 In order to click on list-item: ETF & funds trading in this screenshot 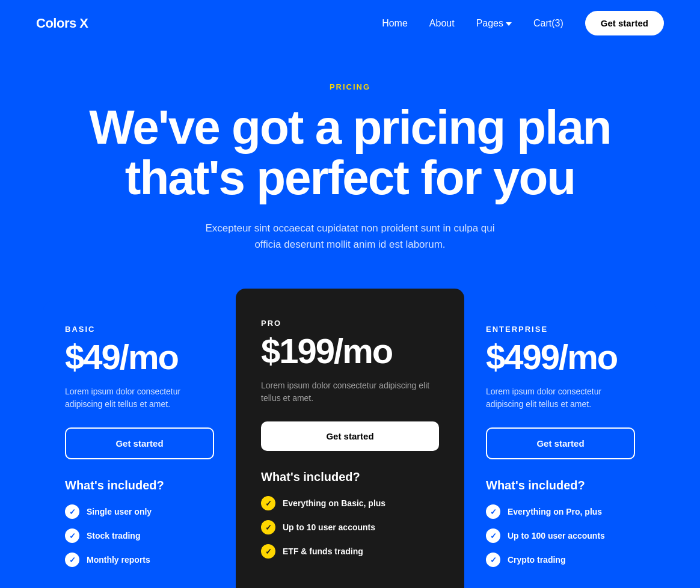, I will do `click(350, 551)`.